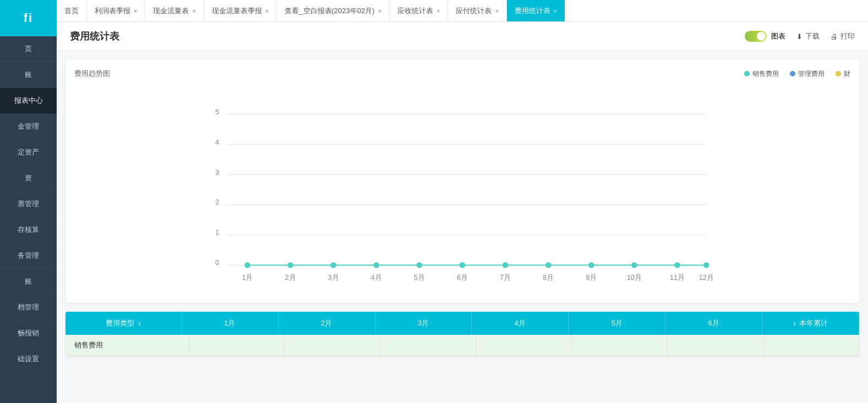 The height and width of the screenshot is (403, 868). Describe the element at coordinates (217, 173) in the screenshot. I see `svg-text: 3` at that location.